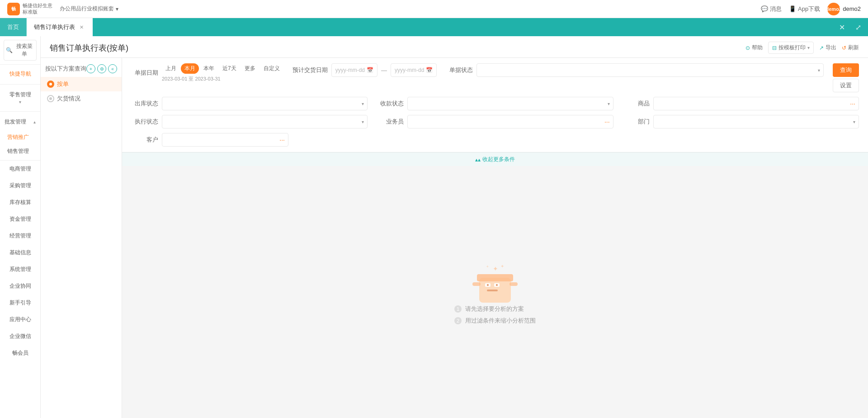 The width and height of the screenshot is (868, 418). Describe the element at coordinates (495, 309) in the screenshot. I see `empty-tip-1: 1 请先选择要分析的方案` at that location.